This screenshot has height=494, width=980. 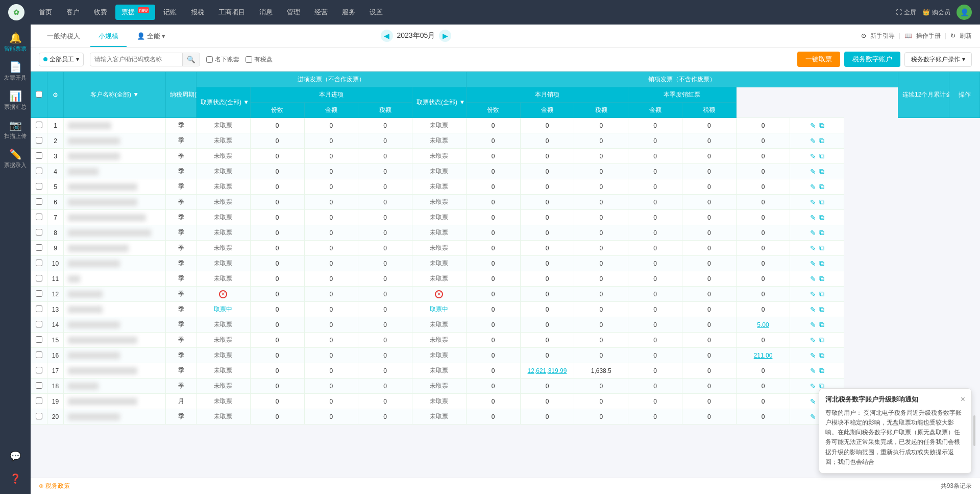 I want to click on row-name: ██████████████████..., so click(x=115, y=233).